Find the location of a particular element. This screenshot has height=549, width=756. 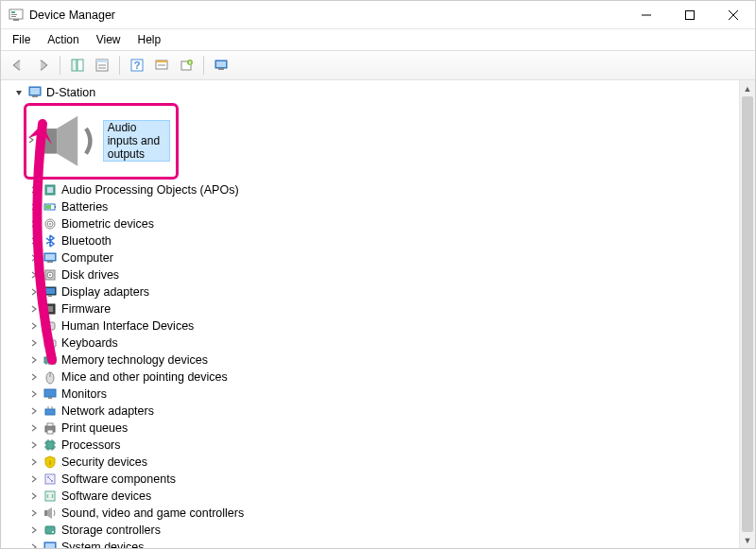

device-label: Display adapters is located at coordinates (106, 292).